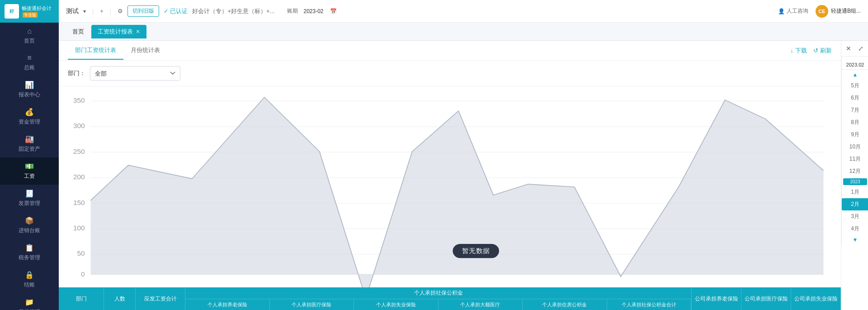 The height and width of the screenshot is (310, 868). Describe the element at coordinates (855, 229) in the screenshot. I see `panel-month-4: 4月` at that location.